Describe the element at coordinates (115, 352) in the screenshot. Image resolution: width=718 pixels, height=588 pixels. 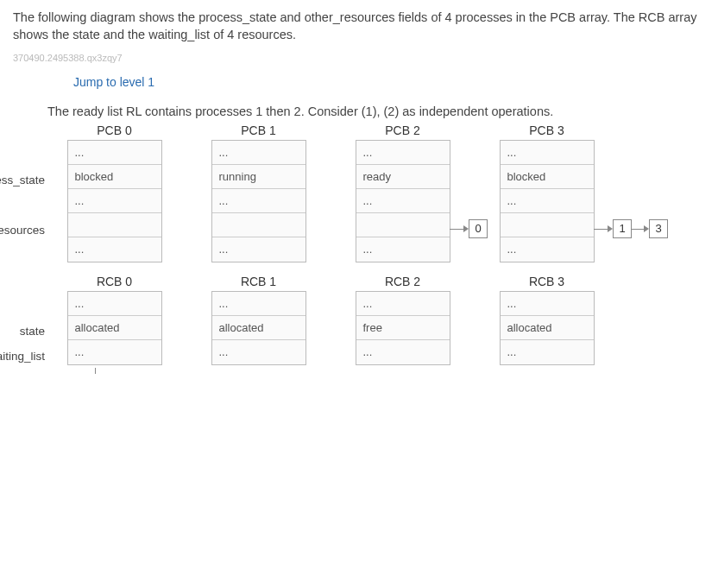
I see `rcb-0-waiting-list: ...` at that location.